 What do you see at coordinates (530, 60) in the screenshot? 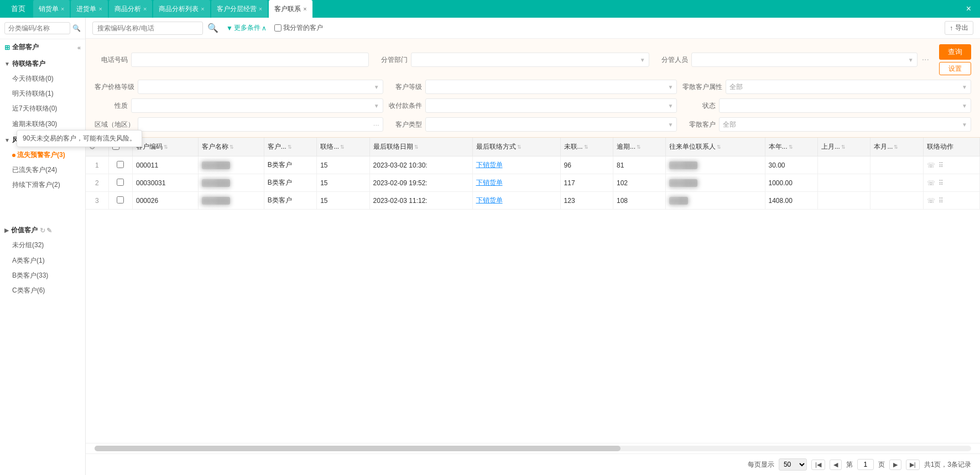
I see `filter-dept-select: ▼` at bounding box center [530, 60].